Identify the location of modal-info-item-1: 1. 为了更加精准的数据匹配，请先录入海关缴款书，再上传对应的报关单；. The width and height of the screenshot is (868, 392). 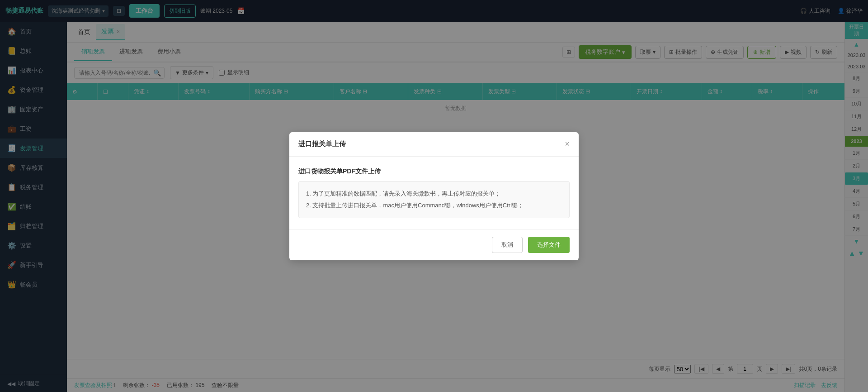
(434, 194).